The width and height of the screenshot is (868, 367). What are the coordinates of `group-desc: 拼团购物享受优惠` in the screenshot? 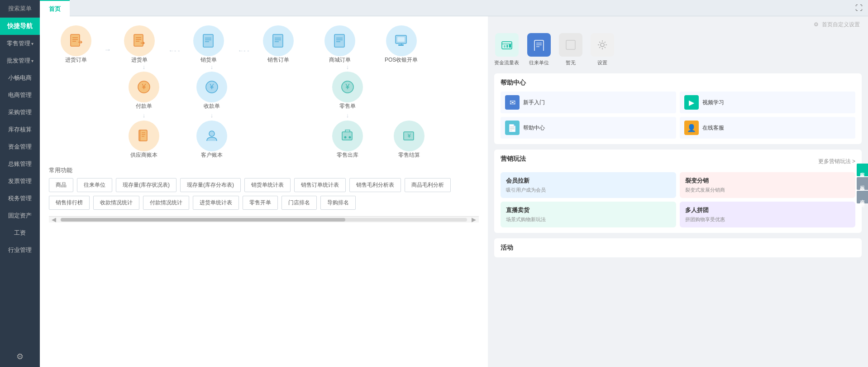 It's located at (768, 219).